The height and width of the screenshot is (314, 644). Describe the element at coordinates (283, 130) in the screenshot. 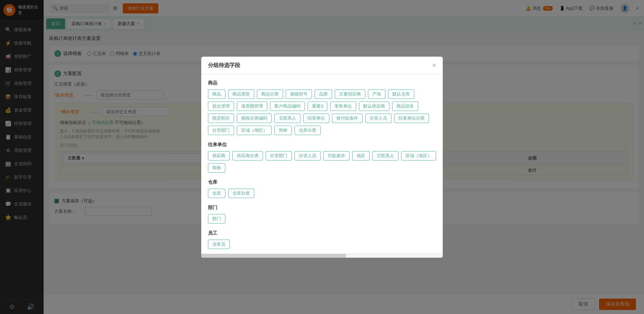

I see `field-abbr1: 简称` at that location.